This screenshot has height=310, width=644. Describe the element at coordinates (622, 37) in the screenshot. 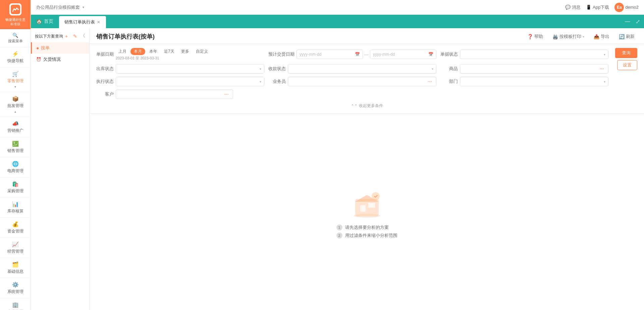

I see `refresh-icon: 🔄` at that location.